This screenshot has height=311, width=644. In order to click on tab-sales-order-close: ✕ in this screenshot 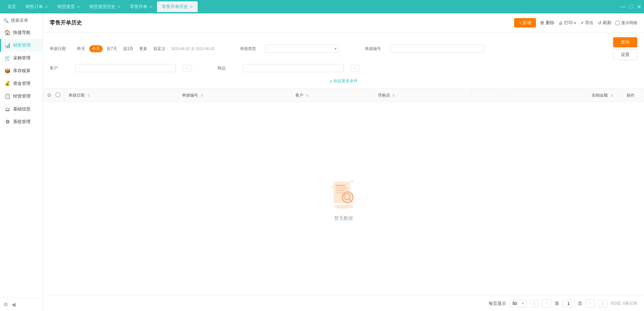, I will do `click(46, 7)`.